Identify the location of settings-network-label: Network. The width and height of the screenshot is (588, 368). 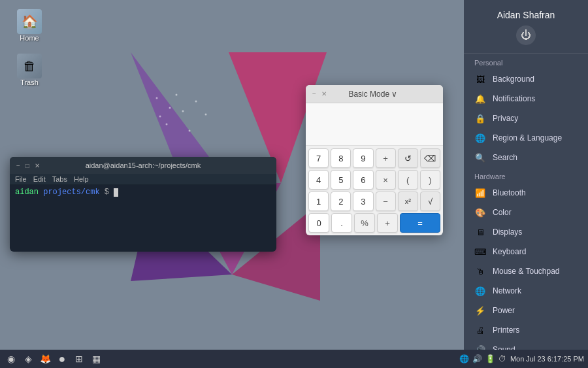
(507, 291).